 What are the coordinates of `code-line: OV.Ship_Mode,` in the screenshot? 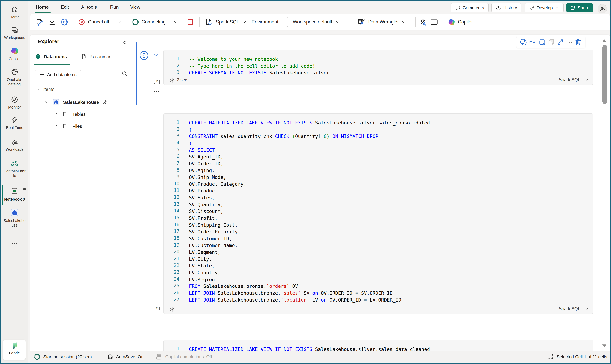 It's located at (391, 177).